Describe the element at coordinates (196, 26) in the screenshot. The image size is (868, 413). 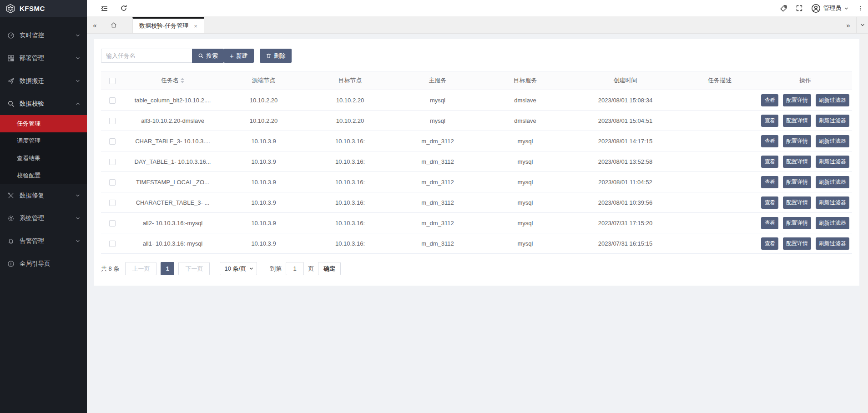
I see `close-icon: ×` at that location.